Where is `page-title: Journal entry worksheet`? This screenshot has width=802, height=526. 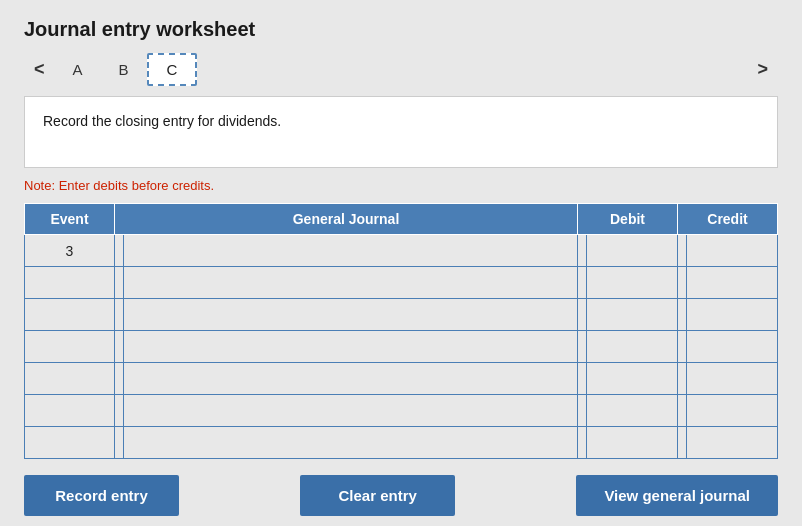
page-title: Journal entry worksheet is located at coordinates (401, 30).